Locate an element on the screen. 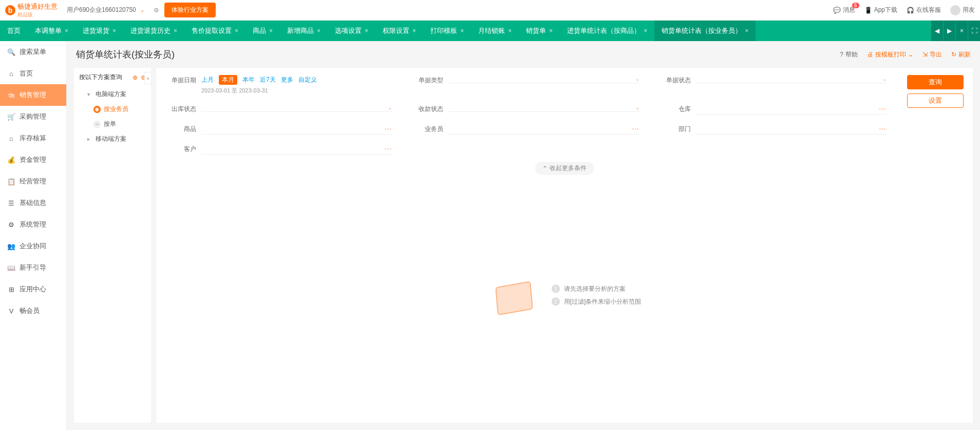  sidebar-item-11: ⊞应用中心 is located at coordinates (33, 289).